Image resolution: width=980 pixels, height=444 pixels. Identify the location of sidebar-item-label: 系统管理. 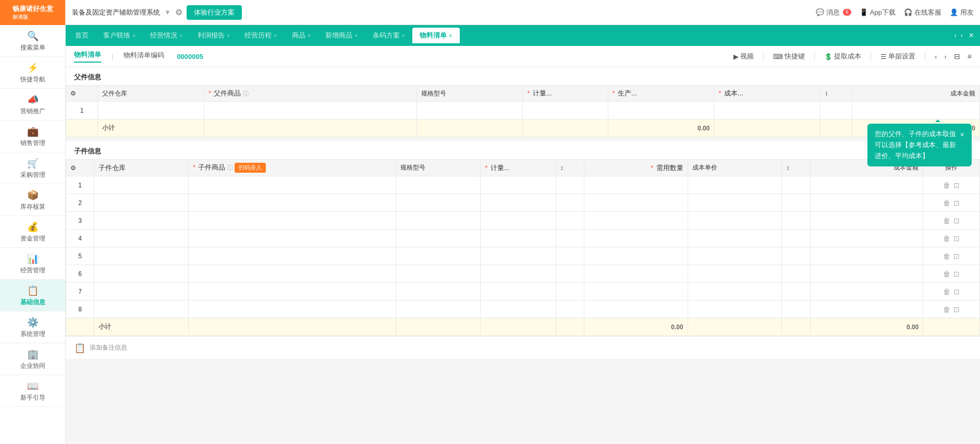
(33, 334).